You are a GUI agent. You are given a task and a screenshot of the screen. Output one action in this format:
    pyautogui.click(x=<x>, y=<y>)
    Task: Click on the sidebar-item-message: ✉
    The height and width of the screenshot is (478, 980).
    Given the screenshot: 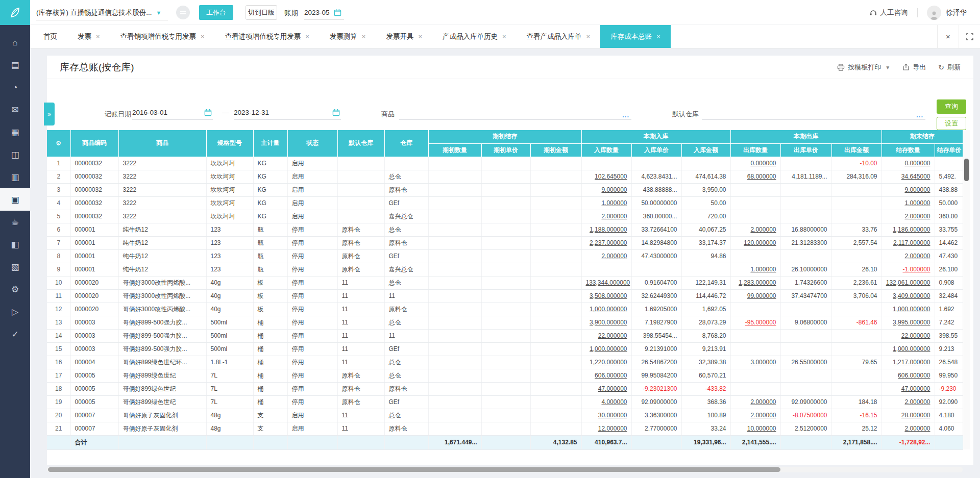 What is the action you would take?
    pyautogui.click(x=15, y=110)
    